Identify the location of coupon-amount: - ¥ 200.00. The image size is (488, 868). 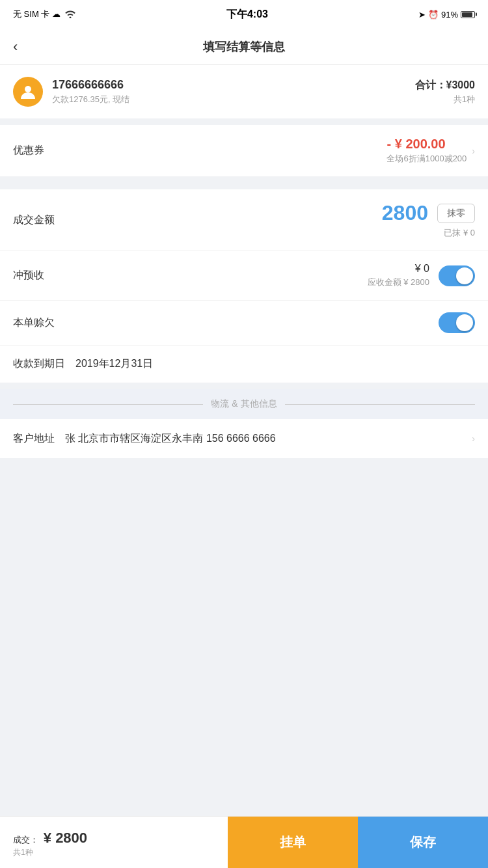
(427, 144).